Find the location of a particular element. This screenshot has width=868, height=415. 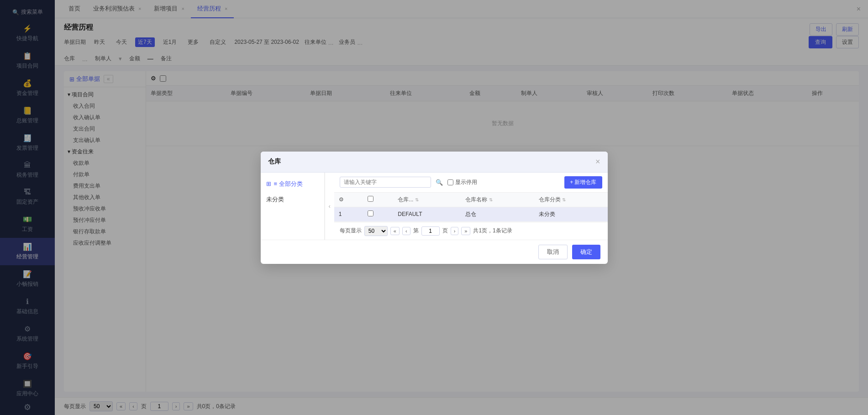

confirm-button: 确定 is located at coordinates (586, 252).